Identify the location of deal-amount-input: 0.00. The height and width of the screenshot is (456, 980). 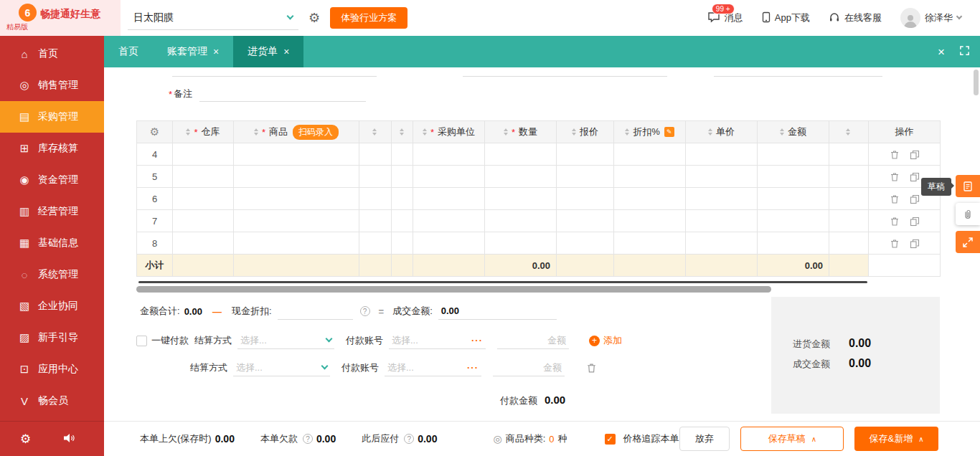
(498, 311).